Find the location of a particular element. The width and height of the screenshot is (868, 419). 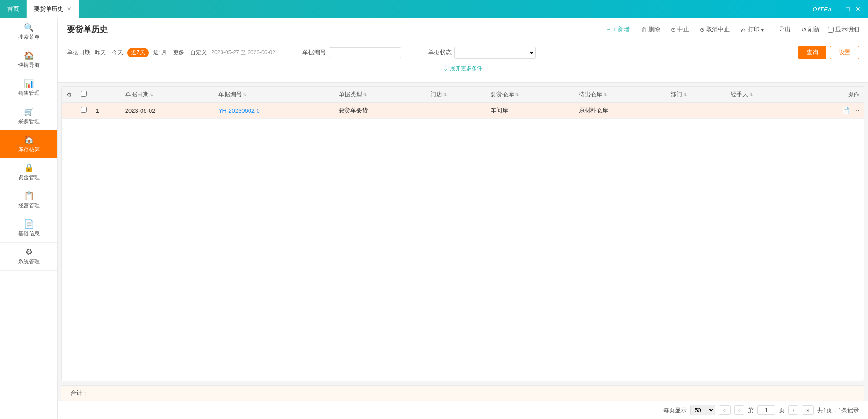

row-ordertype: 要货单要货 is located at coordinates (380, 110).